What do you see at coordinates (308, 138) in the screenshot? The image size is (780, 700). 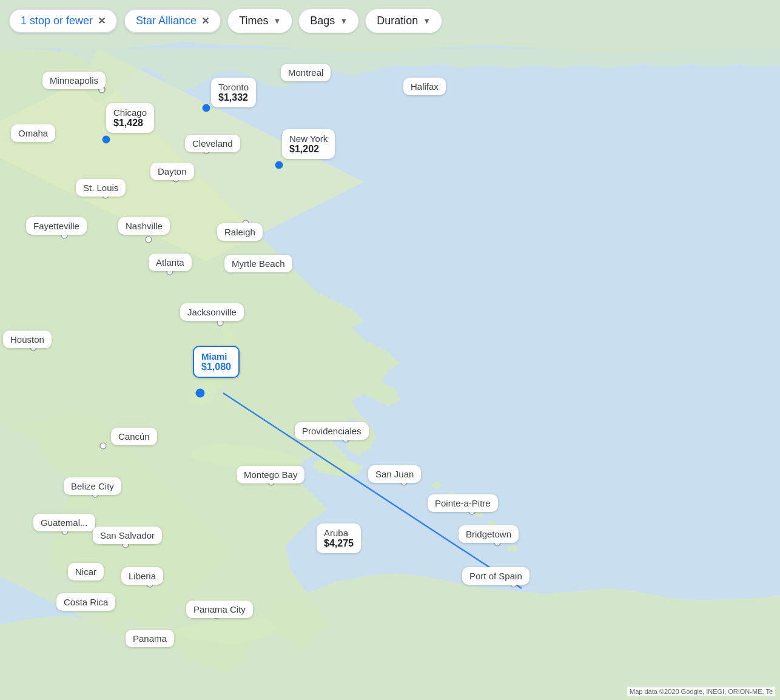 I see `city-name-newyork: New York` at bounding box center [308, 138].